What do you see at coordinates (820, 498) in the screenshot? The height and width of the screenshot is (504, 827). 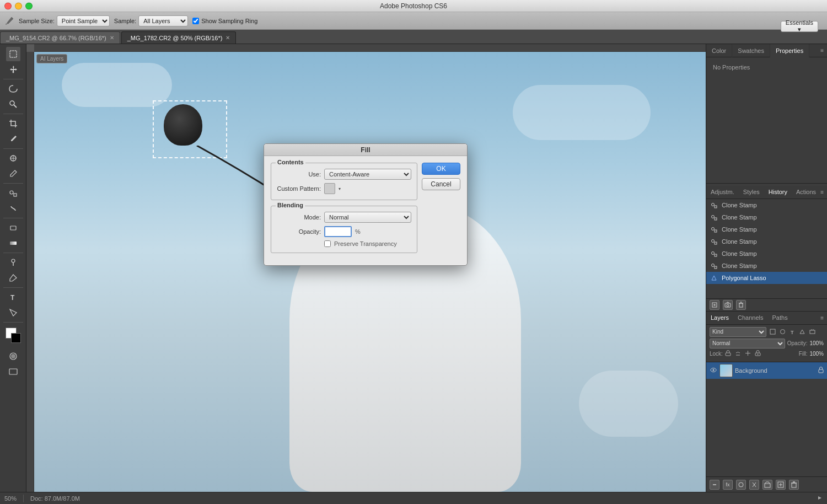 I see `arrow-right-icon` at bounding box center [820, 498].